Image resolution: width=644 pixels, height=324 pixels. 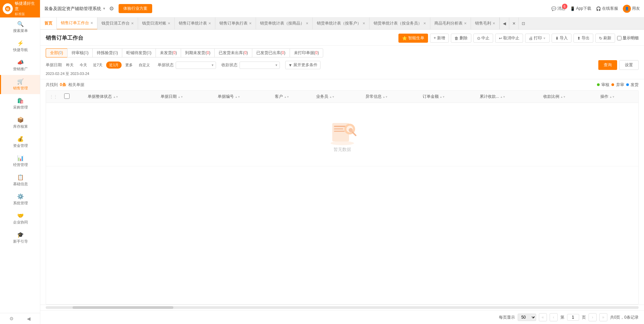 I want to click on prev-page-btn: ‹, so click(x=554, y=317).